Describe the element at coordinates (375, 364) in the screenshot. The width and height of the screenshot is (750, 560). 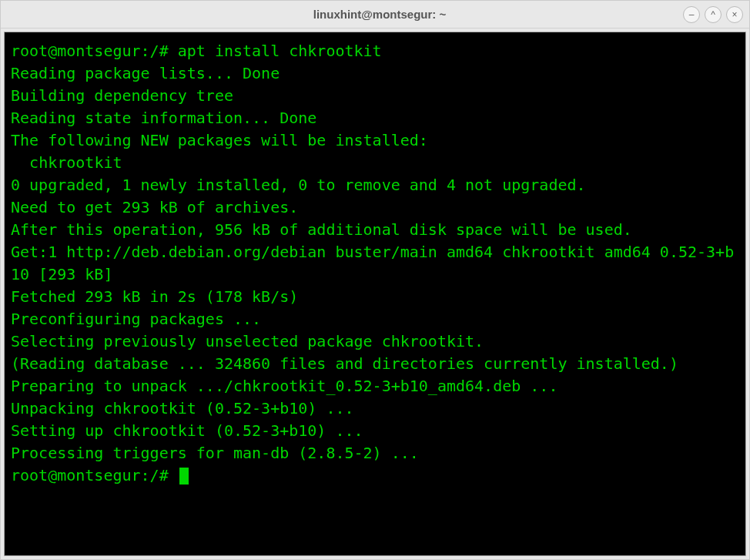
I see `terminal-output-line: (Reading database ... 324860 files and d…` at that location.